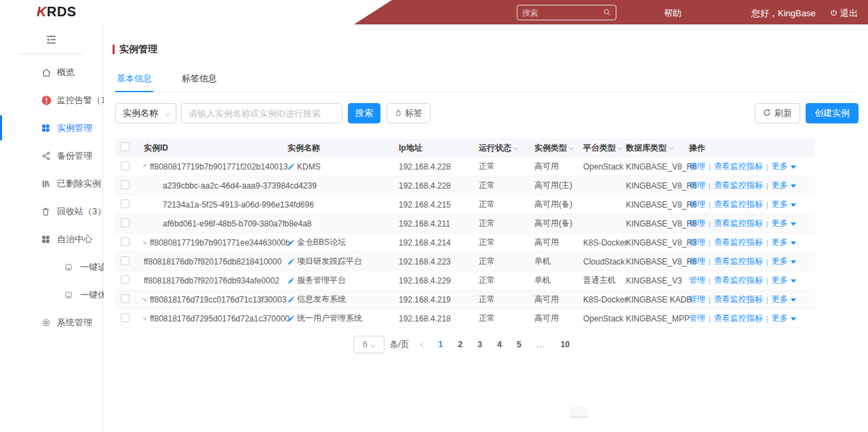 The image size is (868, 432). What do you see at coordinates (490, 50) in the screenshot?
I see `page-header: 实例管理` at bounding box center [490, 50].